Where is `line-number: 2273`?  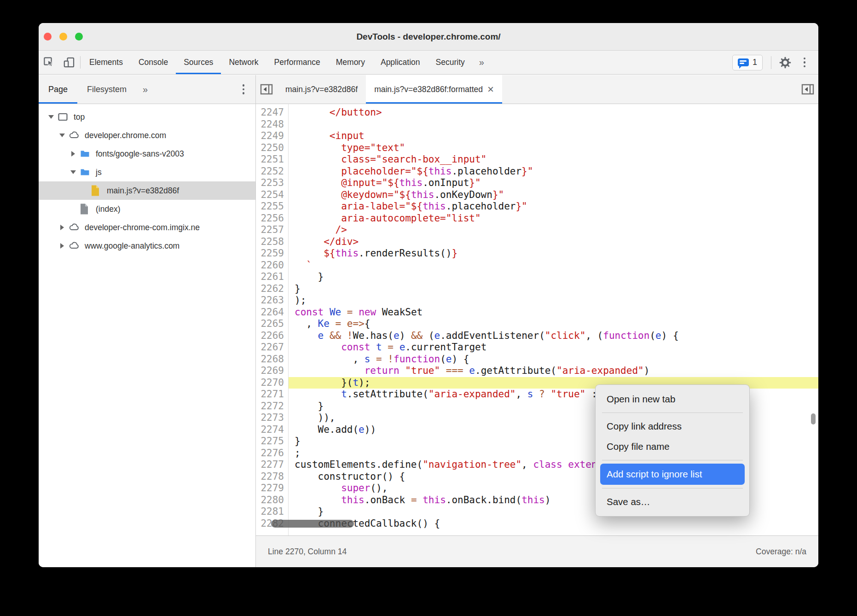
line-number: 2273 is located at coordinates (272, 418).